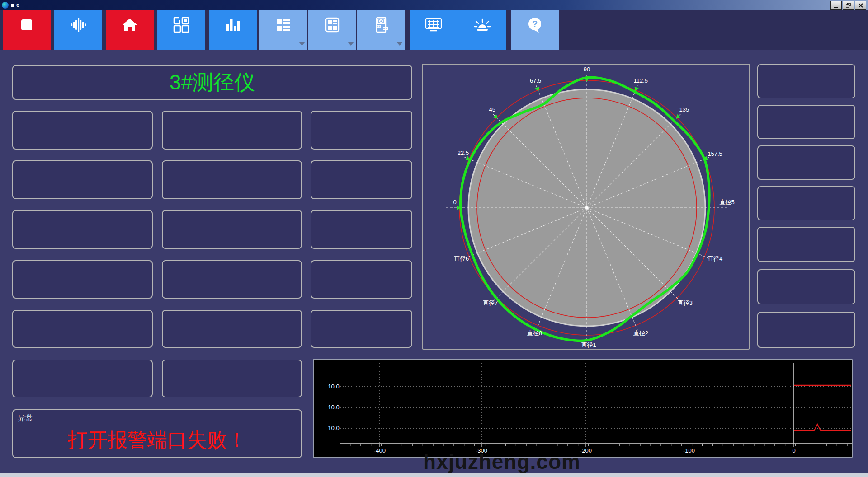 This screenshot has height=477, width=868. Describe the element at coordinates (27, 25) in the screenshot. I see `stop-icon` at that location.